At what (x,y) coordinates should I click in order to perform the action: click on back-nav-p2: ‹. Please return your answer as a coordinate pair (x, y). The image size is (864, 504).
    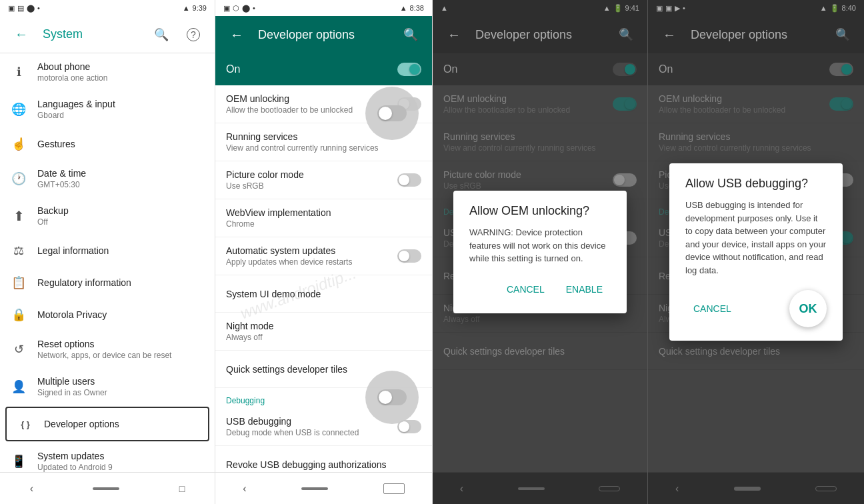
    Looking at the image, I should click on (244, 489).